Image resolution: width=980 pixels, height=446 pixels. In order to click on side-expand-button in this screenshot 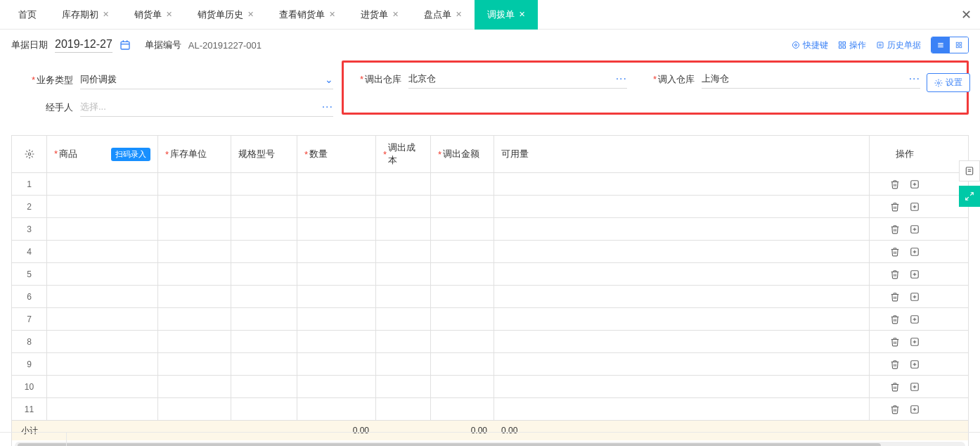, I will do `click(969, 196)`.